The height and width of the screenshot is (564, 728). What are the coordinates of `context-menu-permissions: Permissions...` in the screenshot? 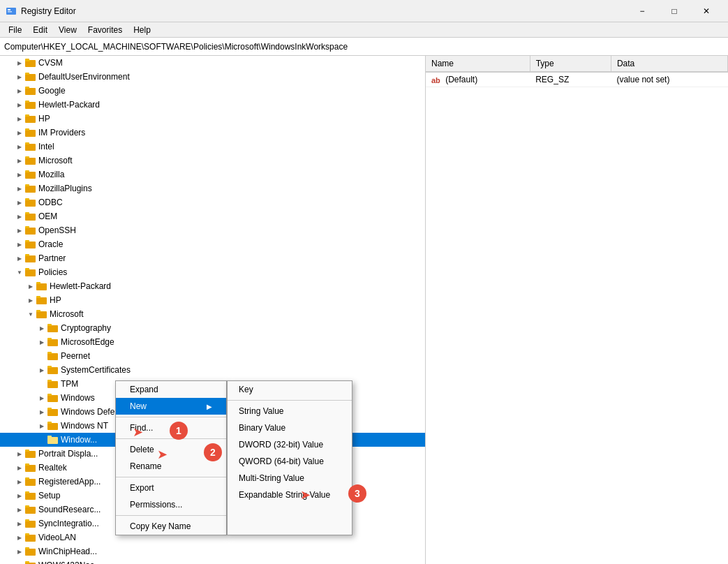 It's located at (171, 505).